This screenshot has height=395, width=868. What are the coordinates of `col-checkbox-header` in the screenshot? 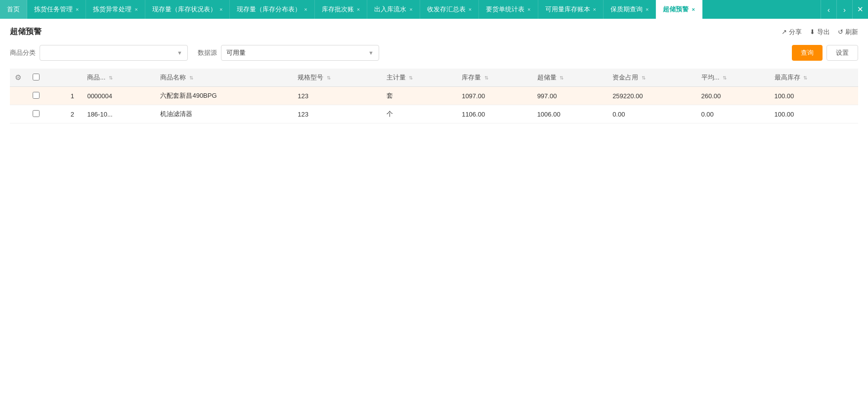 It's located at (45, 78).